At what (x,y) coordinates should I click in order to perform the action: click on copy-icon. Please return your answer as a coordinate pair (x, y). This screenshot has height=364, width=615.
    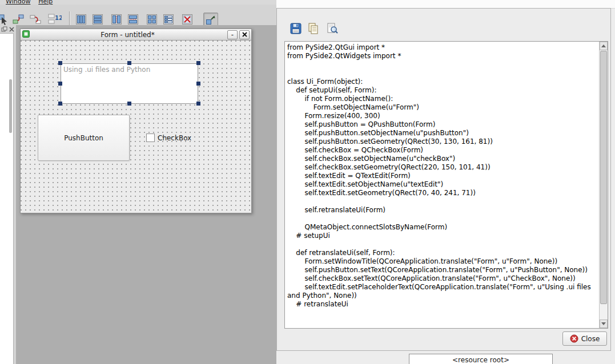
    Looking at the image, I should click on (313, 29).